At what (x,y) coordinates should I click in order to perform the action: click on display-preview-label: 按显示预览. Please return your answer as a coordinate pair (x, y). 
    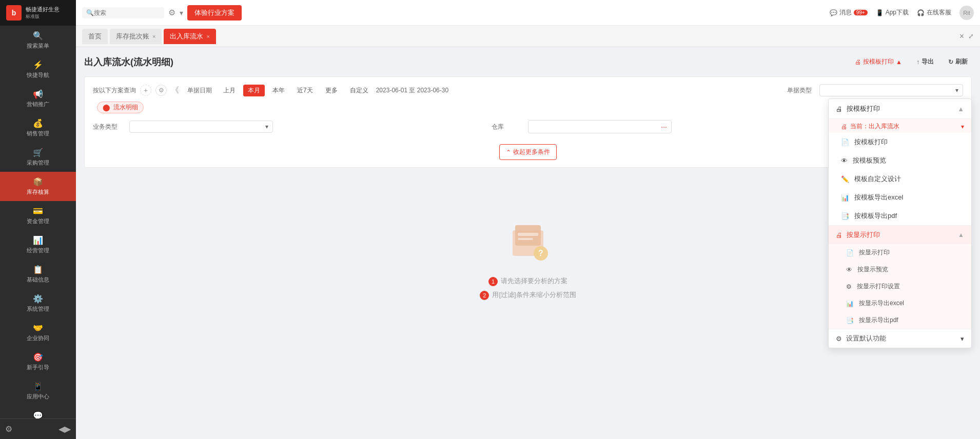
    Looking at the image, I should click on (873, 270).